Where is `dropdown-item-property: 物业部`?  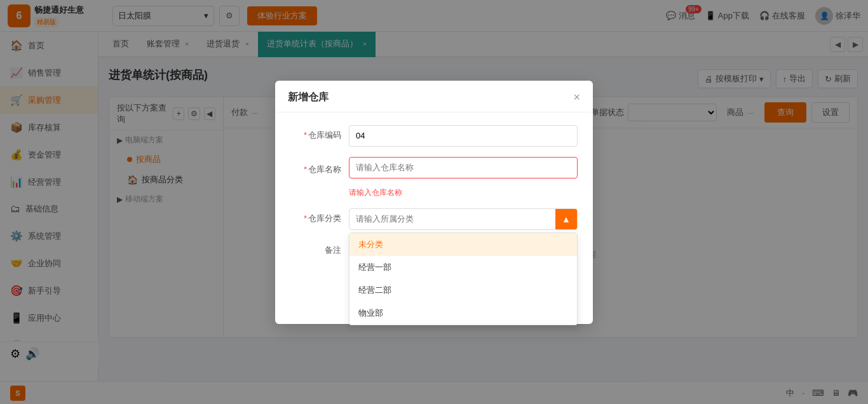 dropdown-item-property: 物业部 is located at coordinates (463, 313).